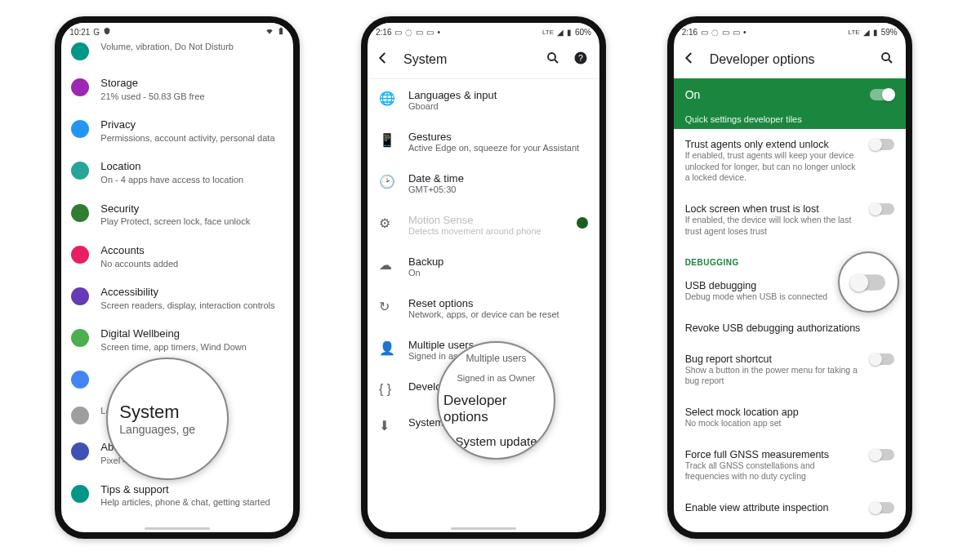 The image size is (967, 560). I want to click on row-subtitle: Permissions, account activity, personal …, so click(188, 138).